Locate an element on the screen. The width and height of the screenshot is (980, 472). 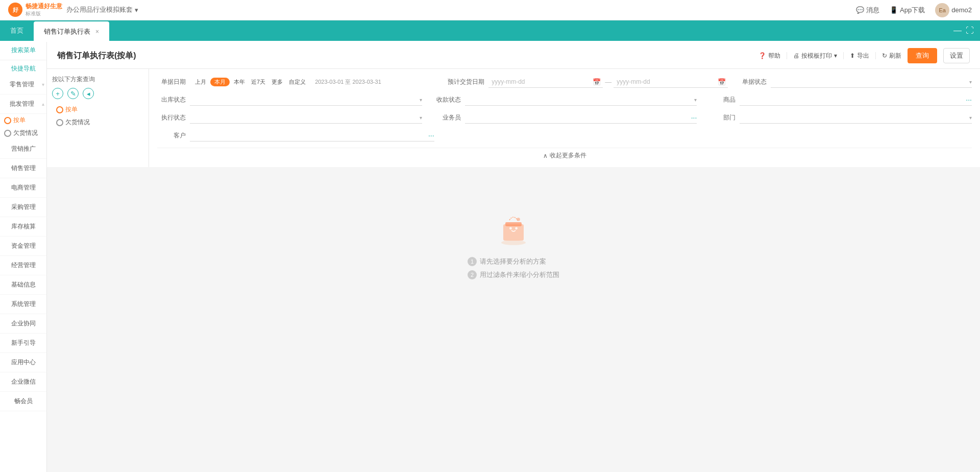
sidebar-item-marketing: 营销推广 is located at coordinates (23, 149).